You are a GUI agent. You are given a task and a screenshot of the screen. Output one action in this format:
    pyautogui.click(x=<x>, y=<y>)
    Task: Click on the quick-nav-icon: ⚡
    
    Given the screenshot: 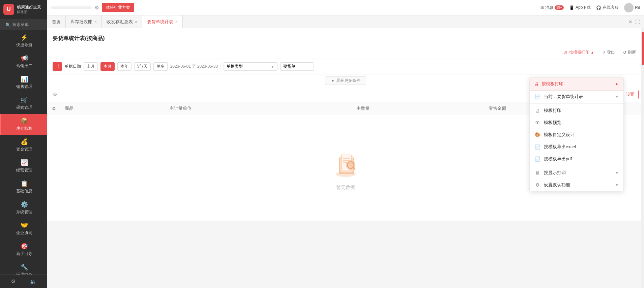 What is the action you would take?
    pyautogui.click(x=24, y=37)
    